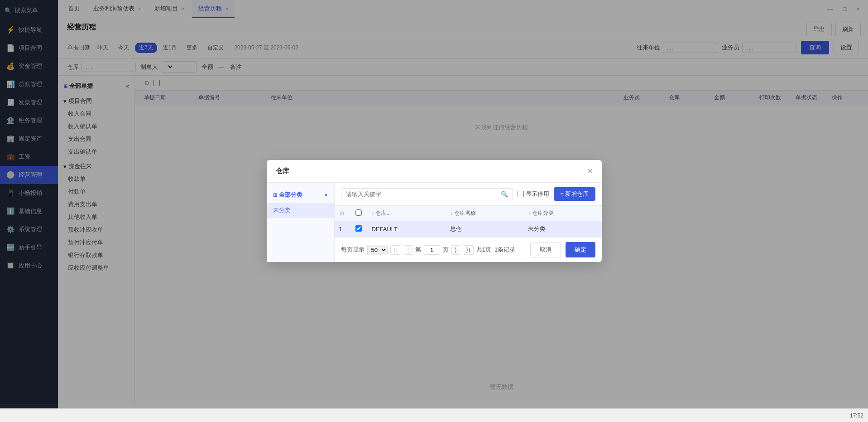 This screenshot has height=422, width=868. Describe the element at coordinates (283, 171) in the screenshot. I see `modal-title: 仓库` at that location.